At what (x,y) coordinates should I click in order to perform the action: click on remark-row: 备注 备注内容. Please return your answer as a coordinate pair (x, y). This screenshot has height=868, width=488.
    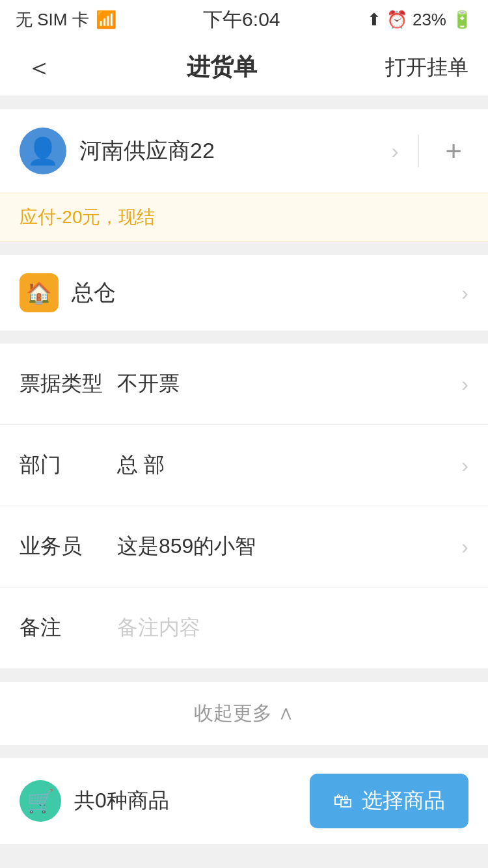
    Looking at the image, I should click on (244, 628).